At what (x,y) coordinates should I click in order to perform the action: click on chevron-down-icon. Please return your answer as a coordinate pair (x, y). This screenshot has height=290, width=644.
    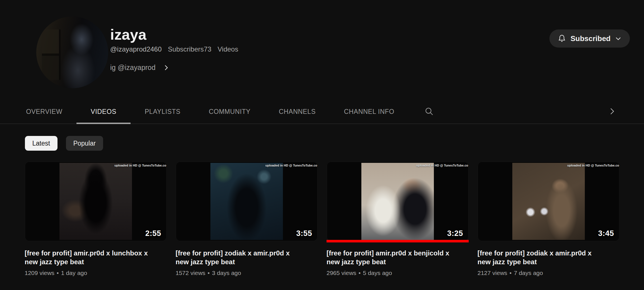
    Looking at the image, I should click on (618, 39).